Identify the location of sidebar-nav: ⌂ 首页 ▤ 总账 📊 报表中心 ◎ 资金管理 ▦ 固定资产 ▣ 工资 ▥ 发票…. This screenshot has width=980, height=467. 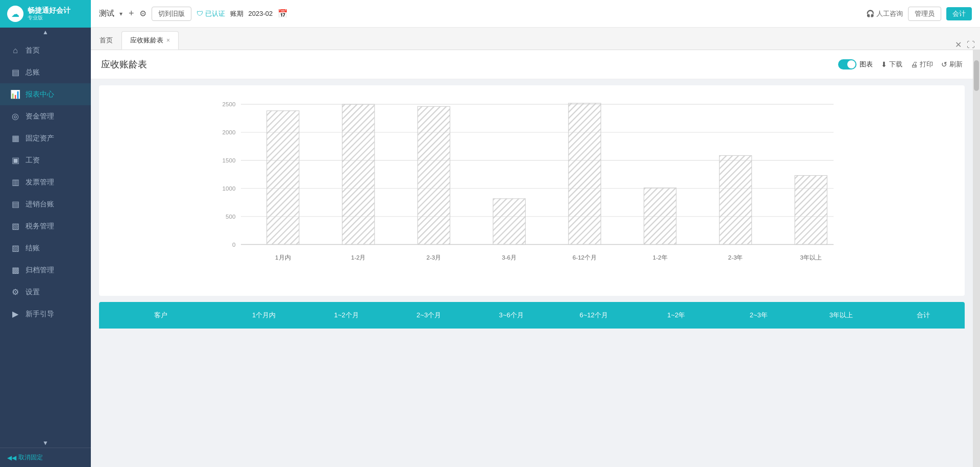
(45, 238).